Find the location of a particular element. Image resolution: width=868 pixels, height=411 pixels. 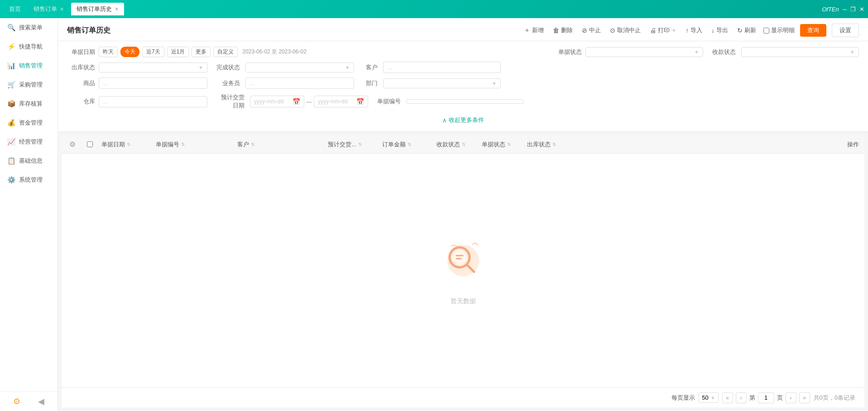

display-detail-checkbox is located at coordinates (766, 31).